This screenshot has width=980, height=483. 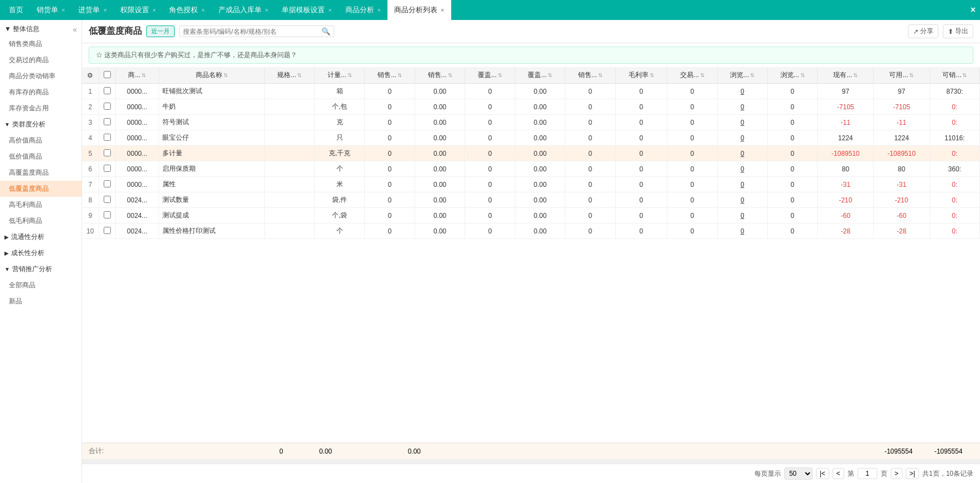 I want to click on window-close-button: ×, so click(x=973, y=10).